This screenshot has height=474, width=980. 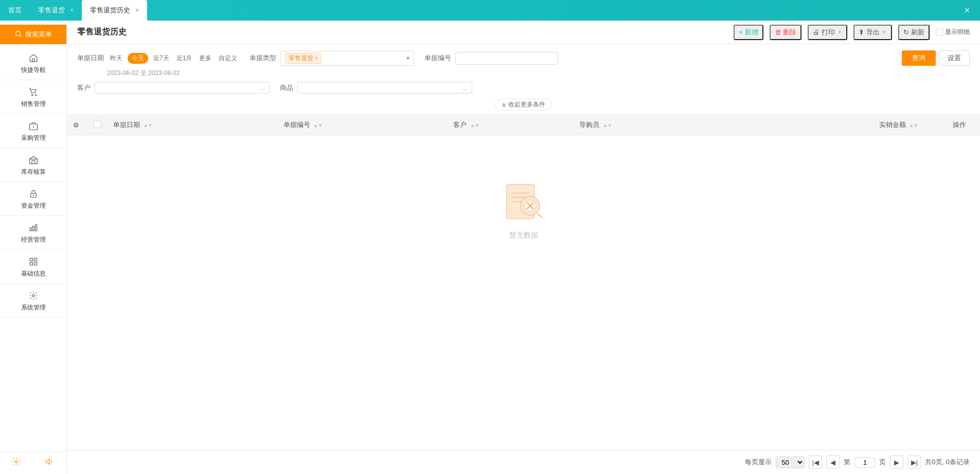 What do you see at coordinates (33, 233) in the screenshot?
I see `sidebar-item-operations: 经营管理` at bounding box center [33, 233].